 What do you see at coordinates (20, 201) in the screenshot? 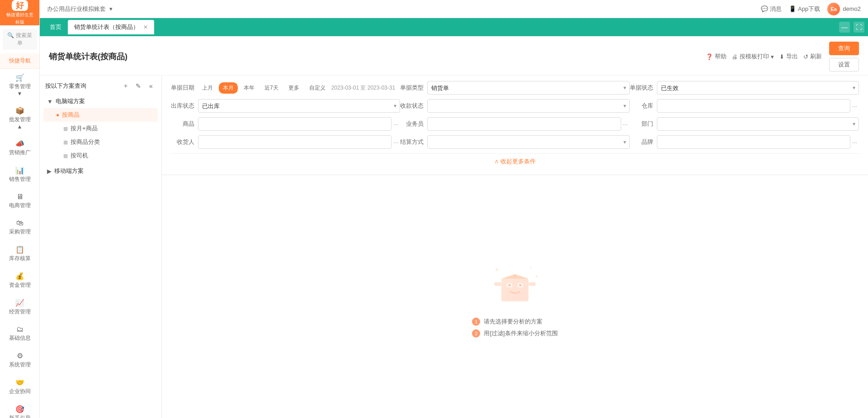
I see `sidebar-item-ecom: 🖥 电商管理` at bounding box center [20, 201].